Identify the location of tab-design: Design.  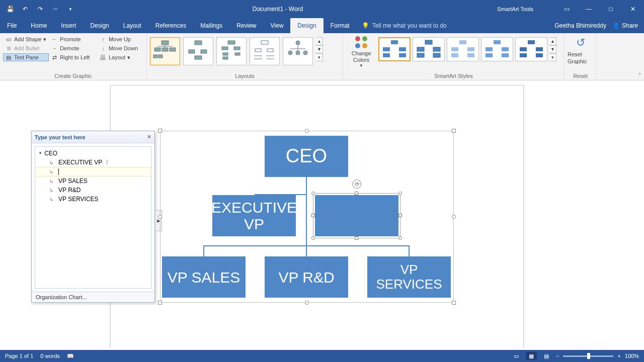
(100, 26).